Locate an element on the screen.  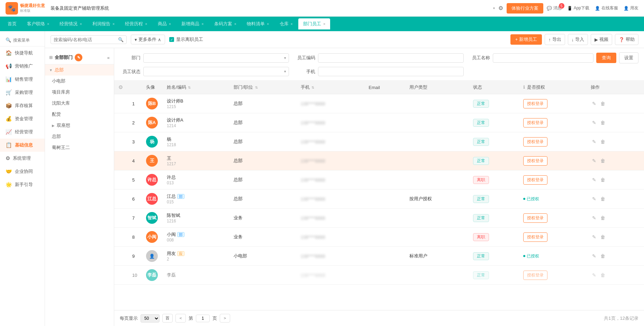
prev-page-btn: ＜ is located at coordinates (181, 318).